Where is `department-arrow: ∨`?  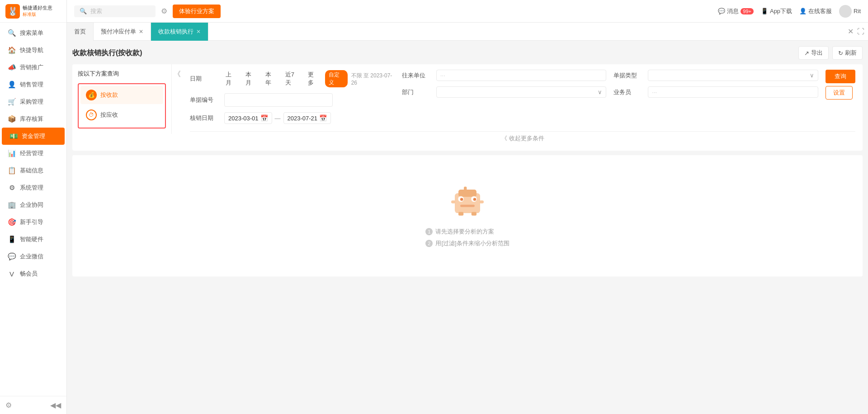
department-arrow: ∨ is located at coordinates (600, 92).